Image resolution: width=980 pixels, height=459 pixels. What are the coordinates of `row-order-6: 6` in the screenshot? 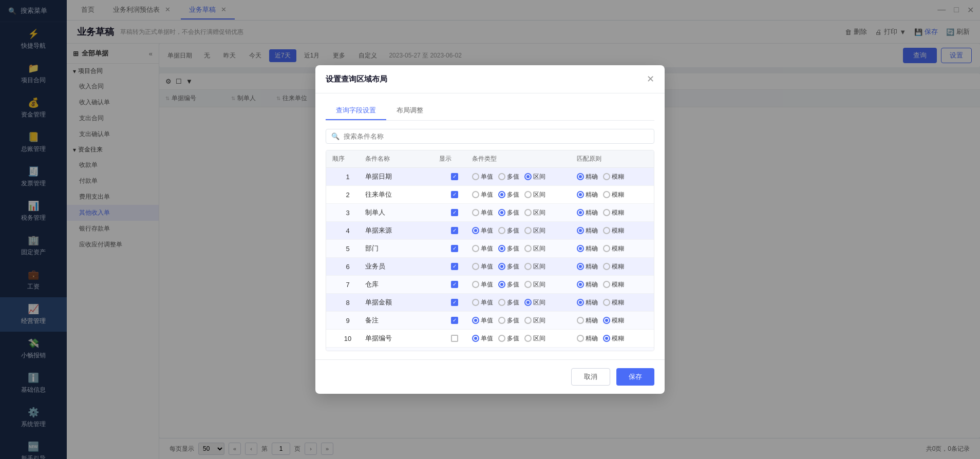 It's located at (348, 267).